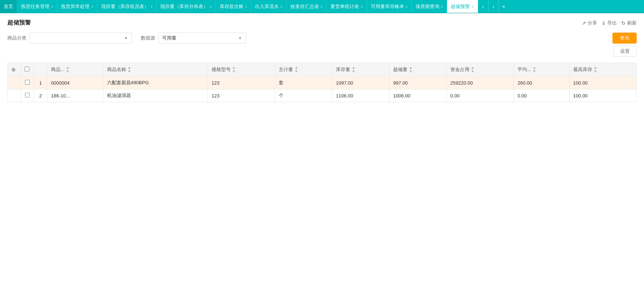 This screenshot has height=293, width=644. Describe the element at coordinates (322, 96) in the screenshot. I see `table-row: 2 186-10... 机油滤清器 123 个 1106.00 1006.00 …` at that location.